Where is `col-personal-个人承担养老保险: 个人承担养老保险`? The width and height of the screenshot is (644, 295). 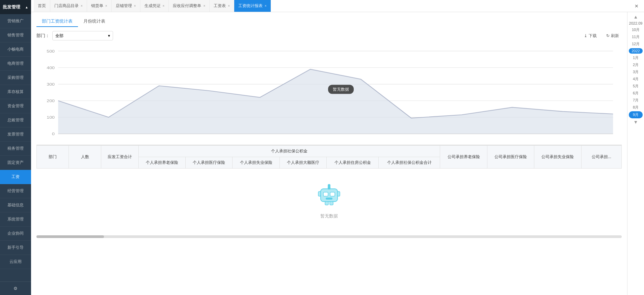
col-personal-个人承担养老保险: 个人承担养老保险 is located at coordinates (162, 163).